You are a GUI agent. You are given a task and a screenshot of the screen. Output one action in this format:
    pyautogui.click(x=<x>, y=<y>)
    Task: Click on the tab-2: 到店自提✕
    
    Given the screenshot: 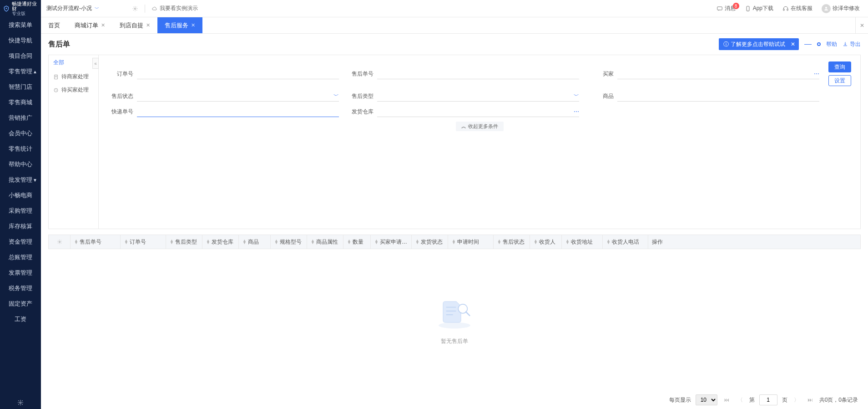 What is the action you would take?
    pyautogui.click(x=135, y=26)
    